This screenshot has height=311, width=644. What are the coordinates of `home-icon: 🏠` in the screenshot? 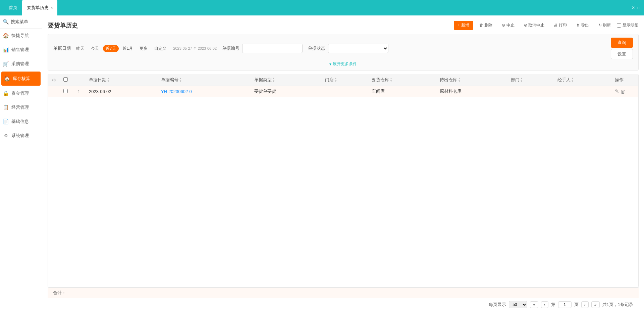 It's located at (6, 36).